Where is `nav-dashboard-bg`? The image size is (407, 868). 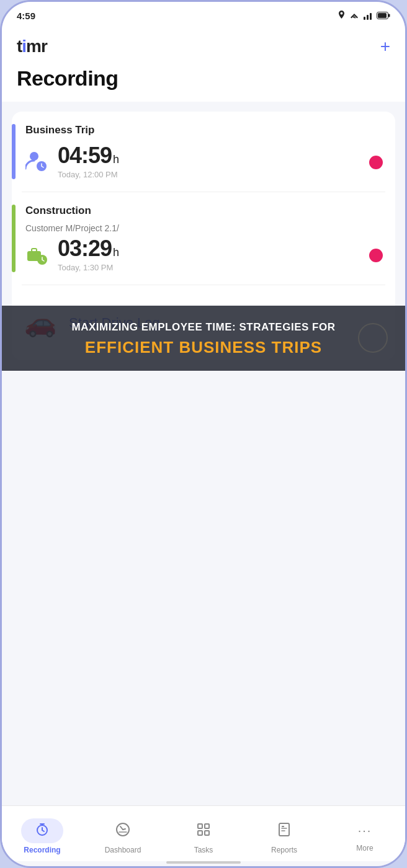
nav-dashboard-bg is located at coordinates (123, 831).